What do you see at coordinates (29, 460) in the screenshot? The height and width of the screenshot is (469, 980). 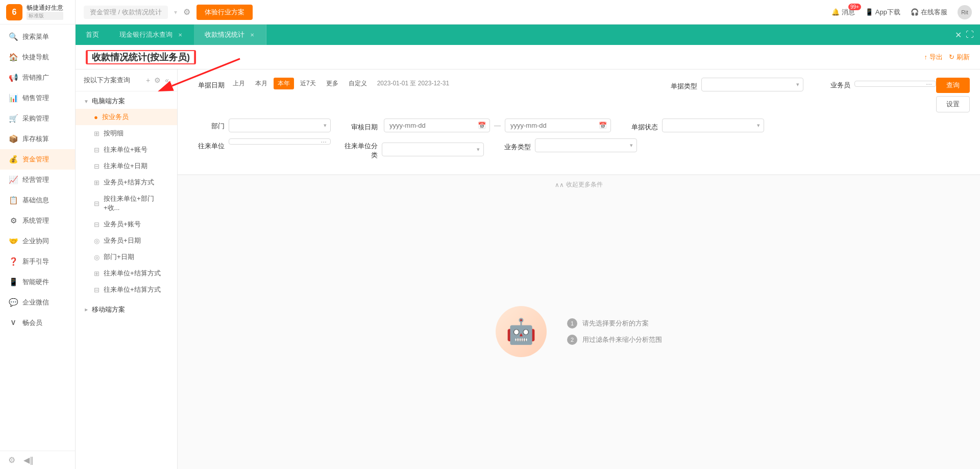 I see `collapse-sidebar-icon: ◀‖` at bounding box center [29, 460].